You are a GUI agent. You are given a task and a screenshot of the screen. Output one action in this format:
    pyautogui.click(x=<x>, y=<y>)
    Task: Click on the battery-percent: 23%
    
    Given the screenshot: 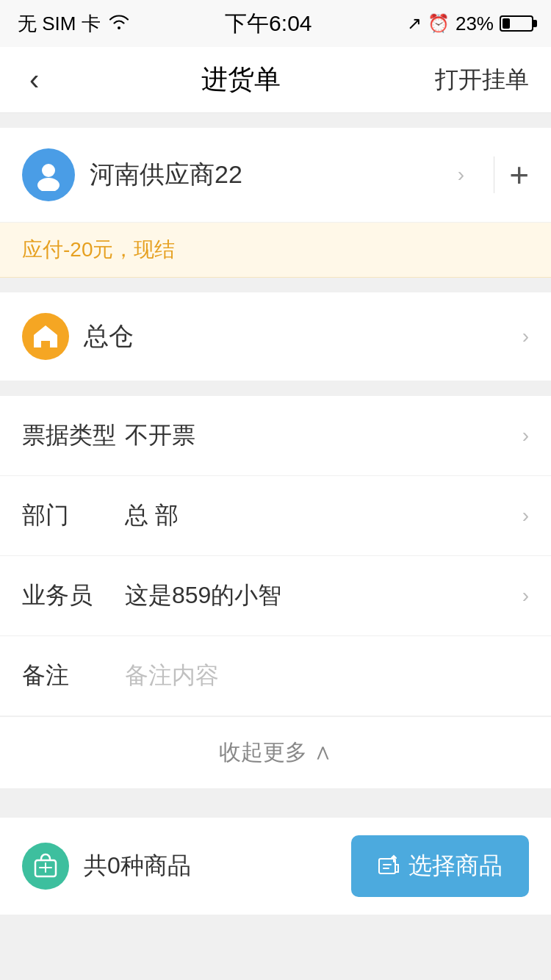 What is the action you would take?
    pyautogui.click(x=475, y=24)
    